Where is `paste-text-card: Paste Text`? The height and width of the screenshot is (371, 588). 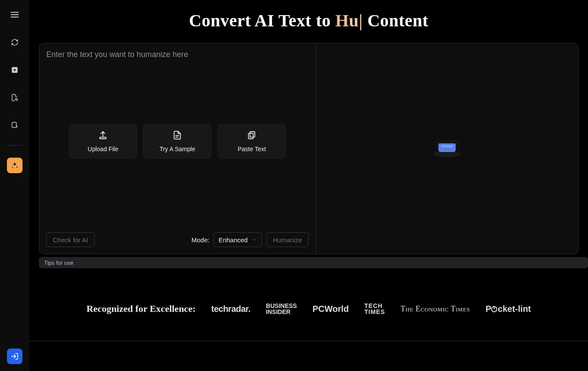 paste-text-card: Paste Text is located at coordinates (252, 141).